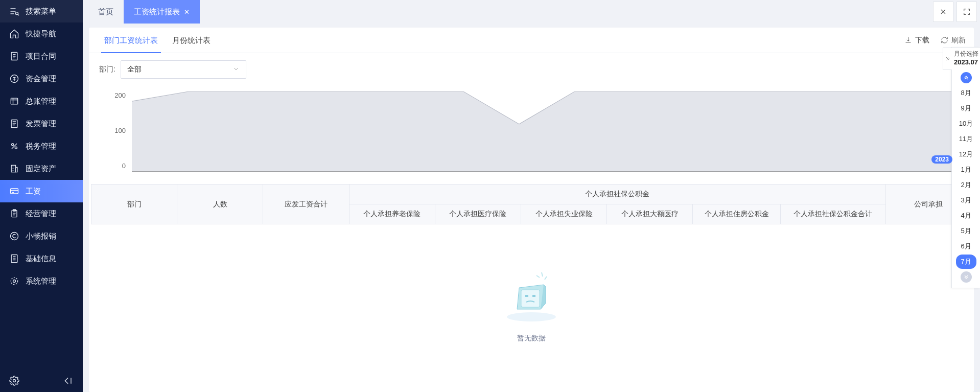 Image resolution: width=980 pixels, height=392 pixels. Describe the element at coordinates (564, 215) in the screenshot. I see `table-subheader: 个人承担失业保险` at that location.